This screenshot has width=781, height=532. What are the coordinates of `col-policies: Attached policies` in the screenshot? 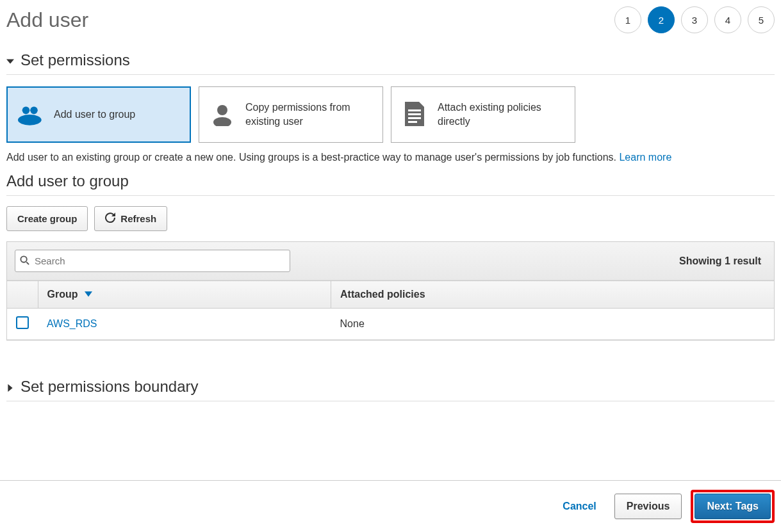 It's located at (552, 294).